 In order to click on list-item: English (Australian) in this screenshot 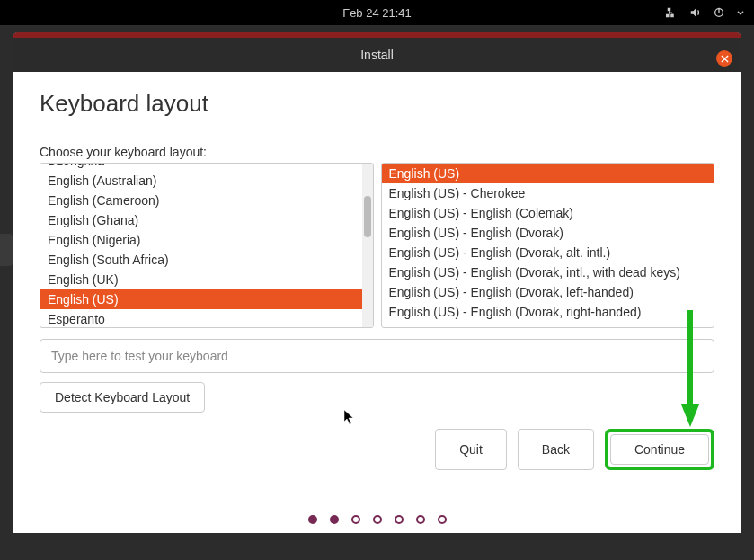, I will do `click(207, 181)`.